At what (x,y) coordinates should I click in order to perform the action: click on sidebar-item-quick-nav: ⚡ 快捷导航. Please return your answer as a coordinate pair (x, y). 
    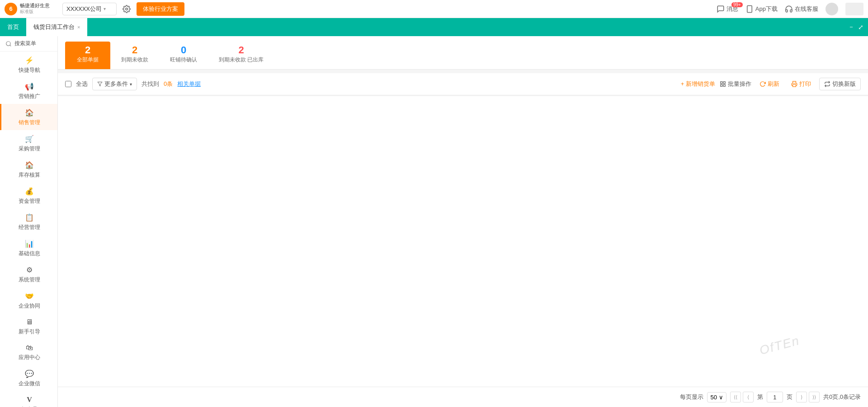
    Looking at the image, I should click on (29, 65).